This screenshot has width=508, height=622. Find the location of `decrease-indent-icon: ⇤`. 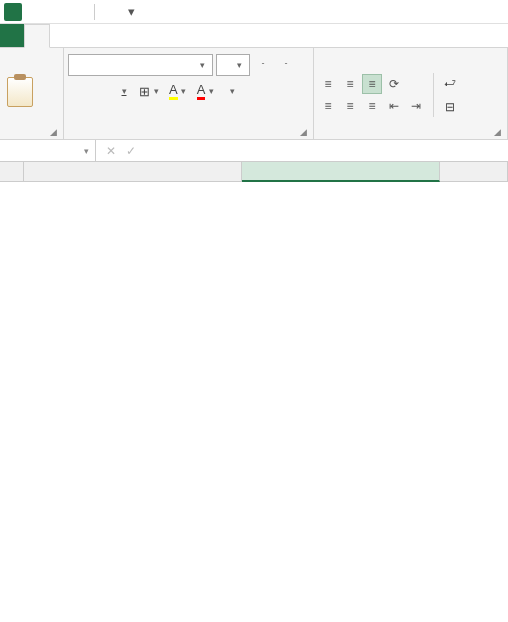

decrease-indent-icon: ⇤ is located at coordinates (394, 106).